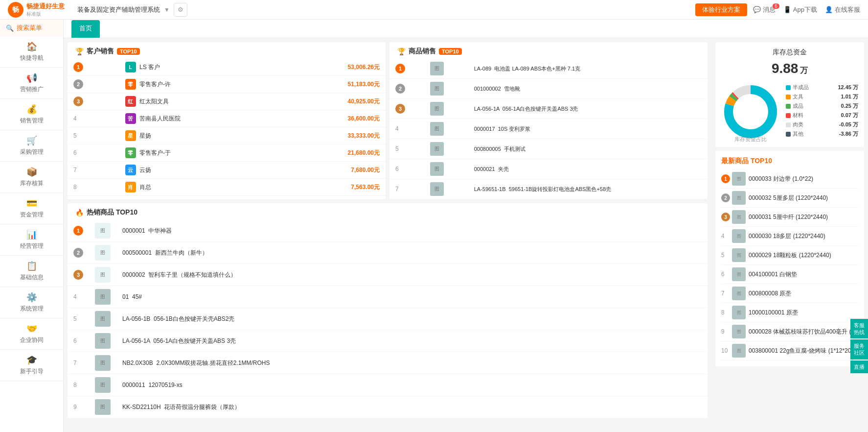 Image resolution: width=868 pixels, height=432 pixels. What do you see at coordinates (727, 293) in the screenshot?
I see `rank-label: 7` at bounding box center [727, 293].